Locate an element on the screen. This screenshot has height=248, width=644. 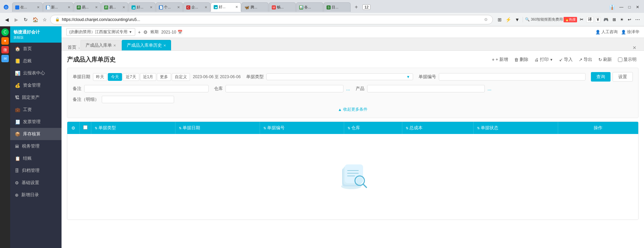
grid-toolbar: ⊞ is located at coordinates (614, 20).